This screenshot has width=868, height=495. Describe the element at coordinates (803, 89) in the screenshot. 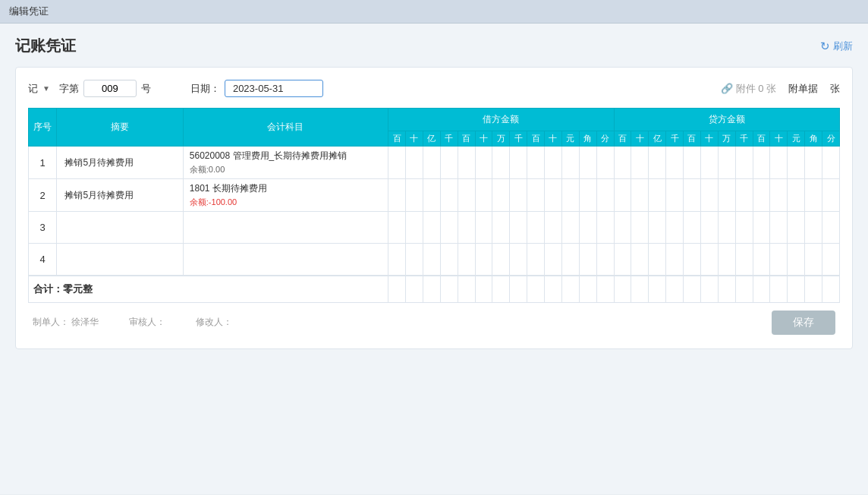

I see `attach-single-button: 附单据` at that location.